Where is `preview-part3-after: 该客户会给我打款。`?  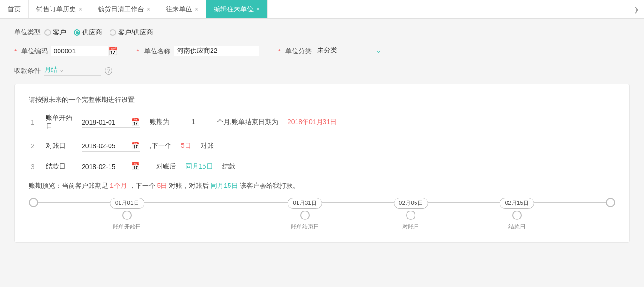
preview-part3-after: 该客户会给我打款。 is located at coordinates (270, 186).